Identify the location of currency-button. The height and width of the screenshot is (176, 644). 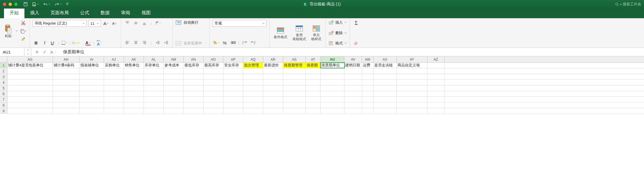
(216, 43).